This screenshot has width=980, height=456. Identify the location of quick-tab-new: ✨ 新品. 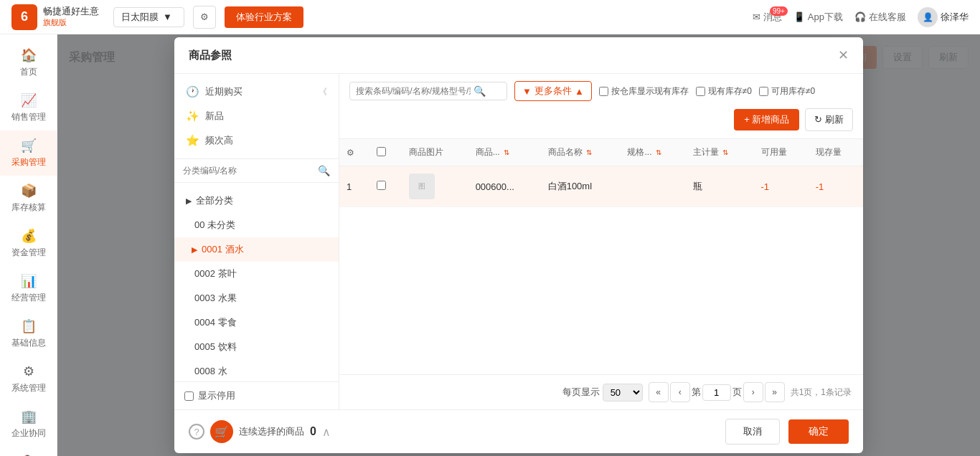
(257, 116).